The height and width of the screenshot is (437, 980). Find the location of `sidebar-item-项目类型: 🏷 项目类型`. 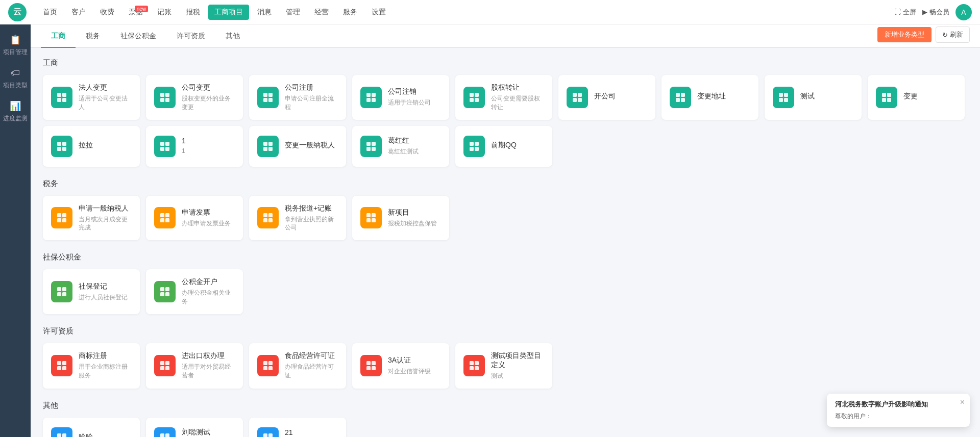

sidebar-item-项目类型: 🏷 项目类型 is located at coordinates (15, 79).